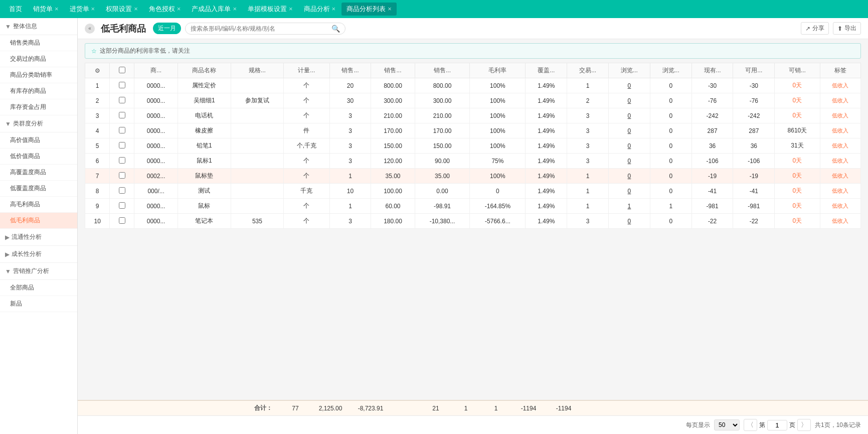 The width and height of the screenshot is (868, 434). I want to click on col-stock-header: 现有..., so click(712, 71).